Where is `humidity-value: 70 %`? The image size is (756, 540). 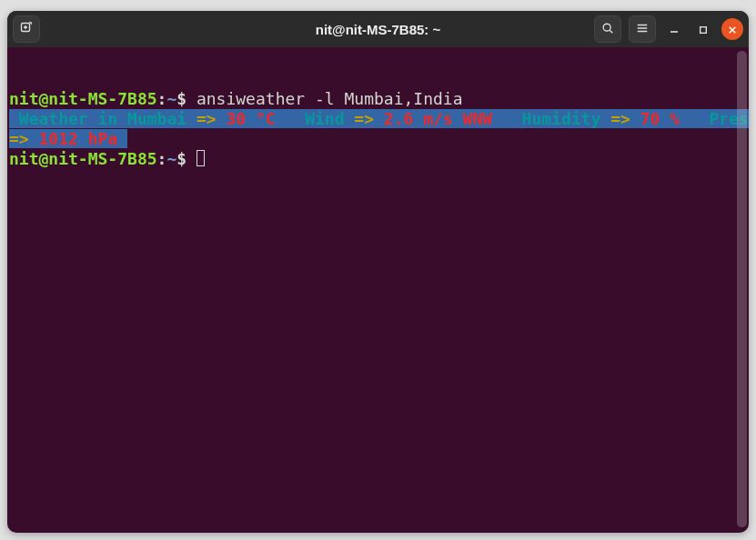
humidity-value: 70 % is located at coordinates (660, 118).